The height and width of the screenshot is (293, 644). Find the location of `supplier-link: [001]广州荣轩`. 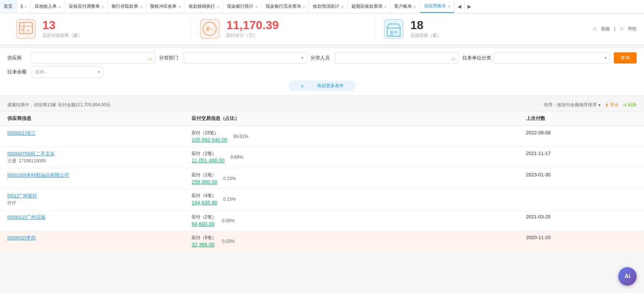

supplier-link: [001]广州荣轩 is located at coordinates (99, 196).